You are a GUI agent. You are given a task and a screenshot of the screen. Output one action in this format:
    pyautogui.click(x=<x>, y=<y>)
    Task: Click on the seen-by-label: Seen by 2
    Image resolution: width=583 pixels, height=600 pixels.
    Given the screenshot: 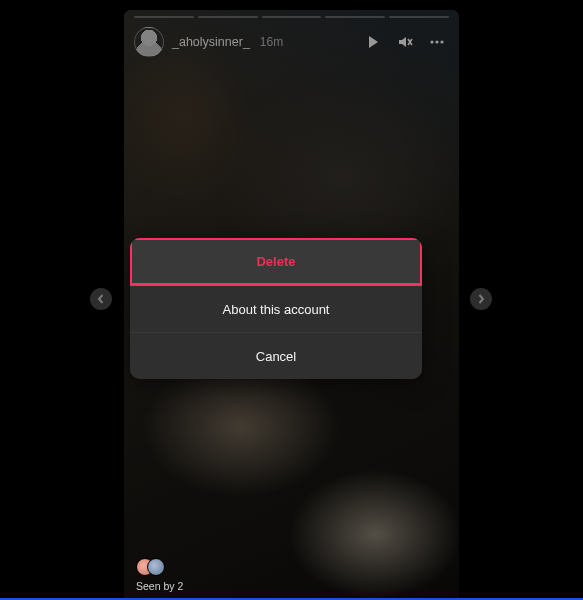 What is the action you would take?
    pyautogui.click(x=160, y=586)
    